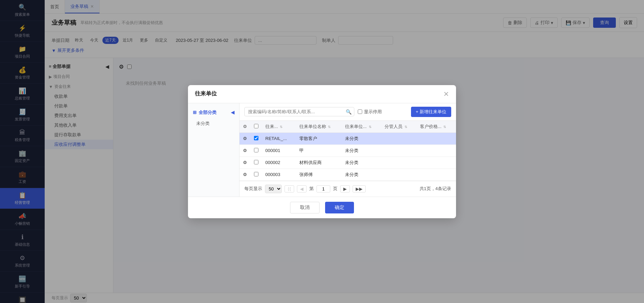  Describe the element at coordinates (373, 112) in the screenshot. I see `show-disabled-label: 显示停用` at that location.